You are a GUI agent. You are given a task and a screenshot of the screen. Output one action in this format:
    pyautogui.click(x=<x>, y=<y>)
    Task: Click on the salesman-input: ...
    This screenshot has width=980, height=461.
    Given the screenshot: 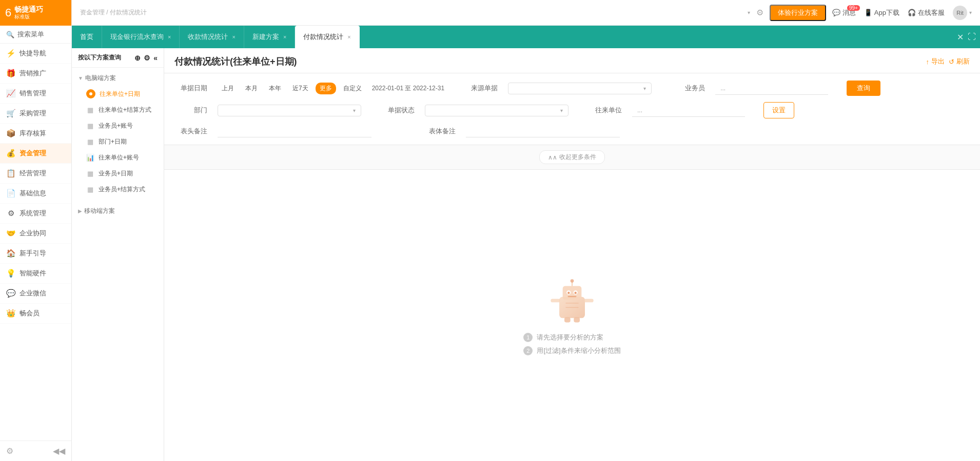 What is the action you would take?
    pyautogui.click(x=772, y=88)
    